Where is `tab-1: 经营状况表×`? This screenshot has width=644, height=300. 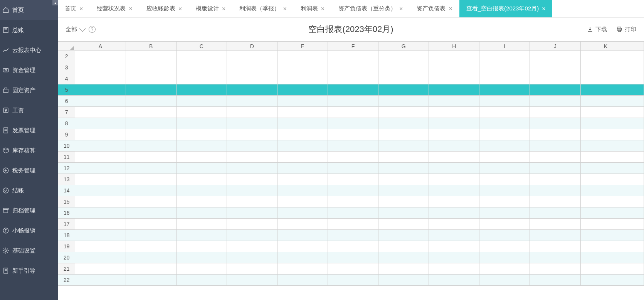
tab-1: 经营状况表× is located at coordinates (114, 8).